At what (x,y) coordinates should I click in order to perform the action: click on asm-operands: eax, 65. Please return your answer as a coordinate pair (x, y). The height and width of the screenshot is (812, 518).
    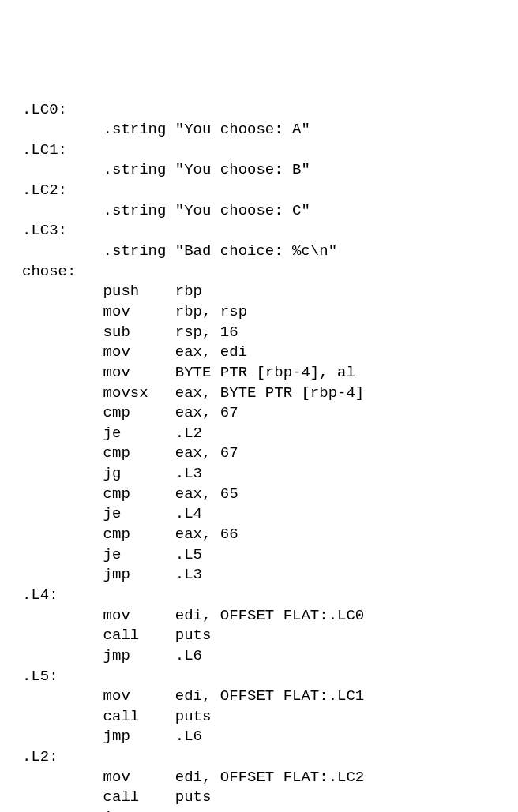
    Looking at the image, I should click on (207, 494).